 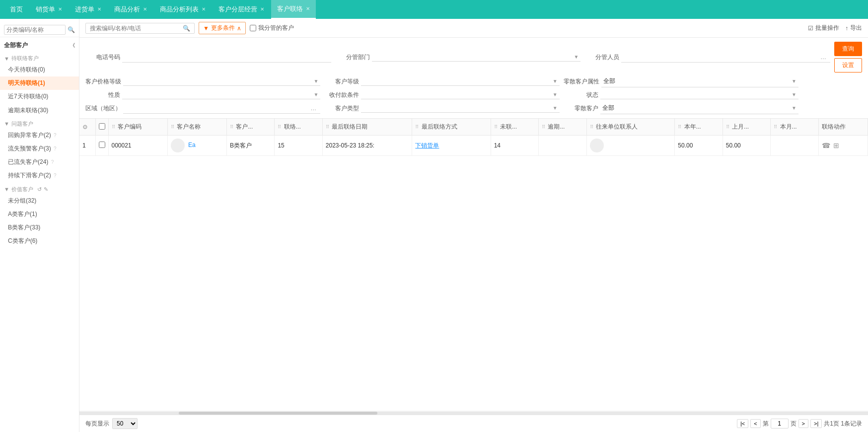 What do you see at coordinates (795, 127) in the screenshot?
I see `th-this-month: ⠿ 本月...` at bounding box center [795, 127].